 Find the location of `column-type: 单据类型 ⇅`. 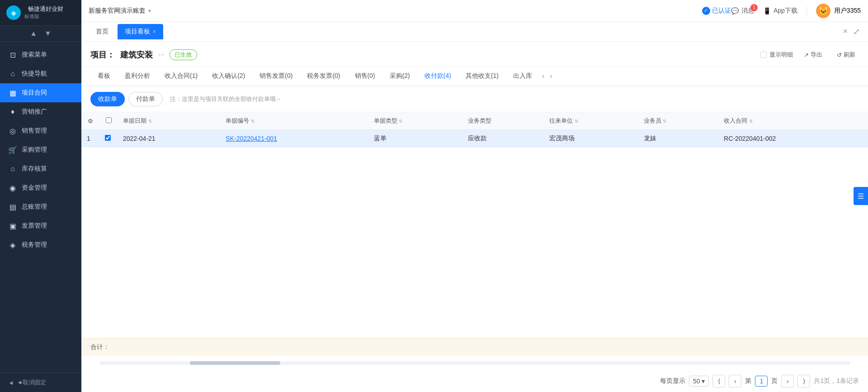

column-type: 单据类型 ⇅ is located at coordinates (415, 121).